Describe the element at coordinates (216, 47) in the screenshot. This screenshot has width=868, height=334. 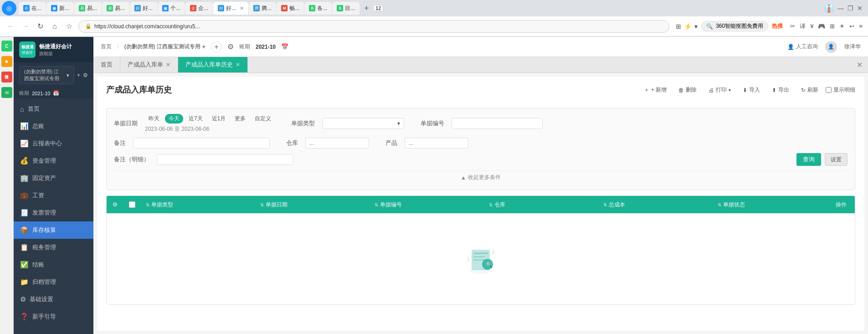
I see `topbar-add-button: +` at that location.